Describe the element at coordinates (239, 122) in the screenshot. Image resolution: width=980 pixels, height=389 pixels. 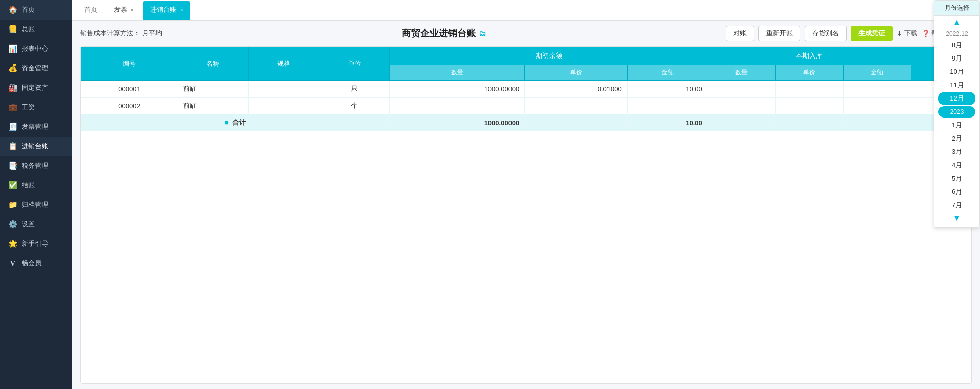
I see `total-label: 合计` at that location.